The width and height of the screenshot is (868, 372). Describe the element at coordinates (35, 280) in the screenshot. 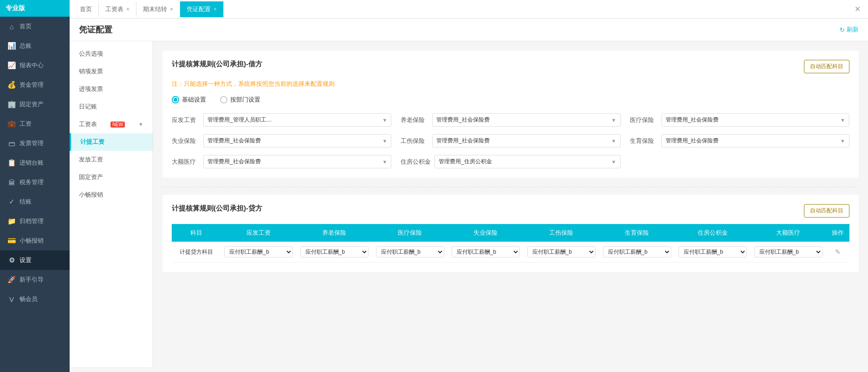

I see `sidebar-item-guide: 🚀 新手引导` at that location.